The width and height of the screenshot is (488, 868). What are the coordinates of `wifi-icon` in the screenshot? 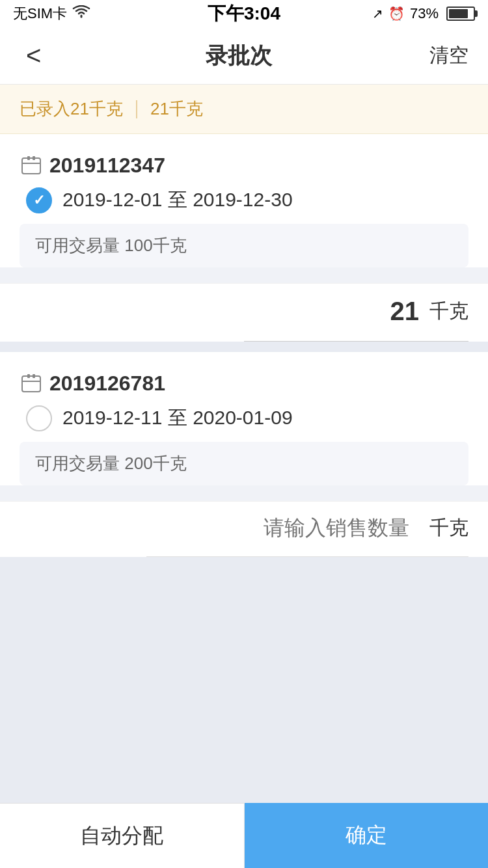 It's located at (81, 14).